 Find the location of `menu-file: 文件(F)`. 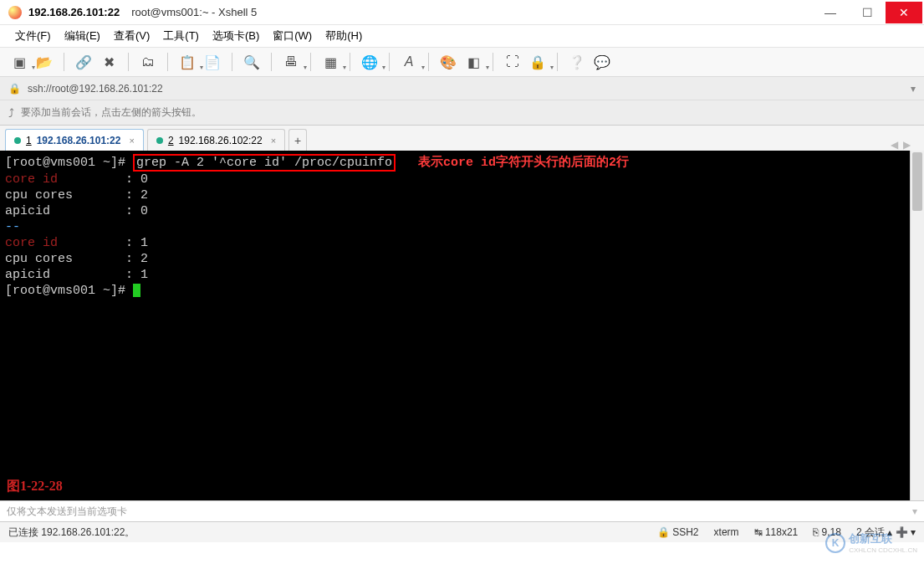

menu-file: 文件(F) is located at coordinates (33, 36).